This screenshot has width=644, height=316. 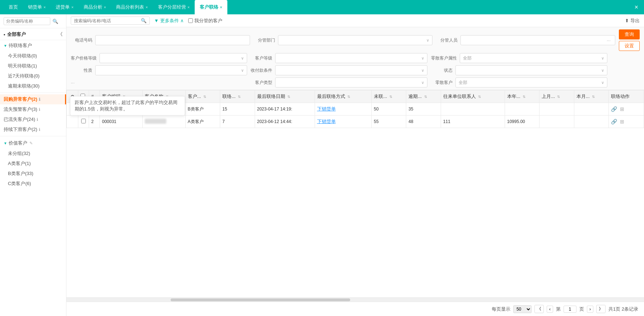 What do you see at coordinates (110, 21) in the screenshot?
I see `search-box: 🔍` at bounding box center [110, 21].